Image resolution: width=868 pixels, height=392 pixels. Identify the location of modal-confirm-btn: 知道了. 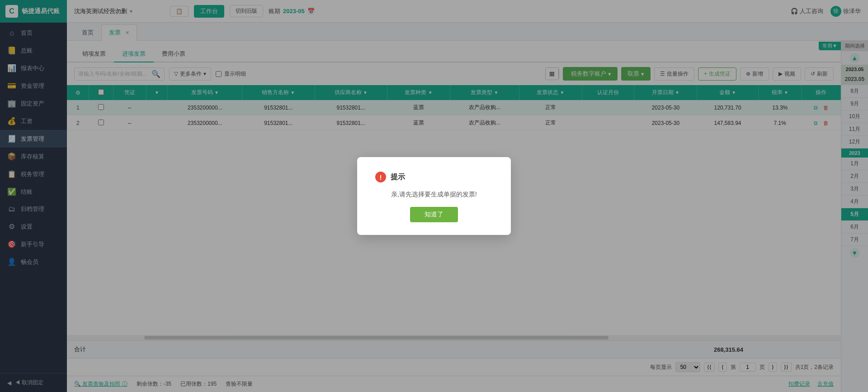
(434, 215).